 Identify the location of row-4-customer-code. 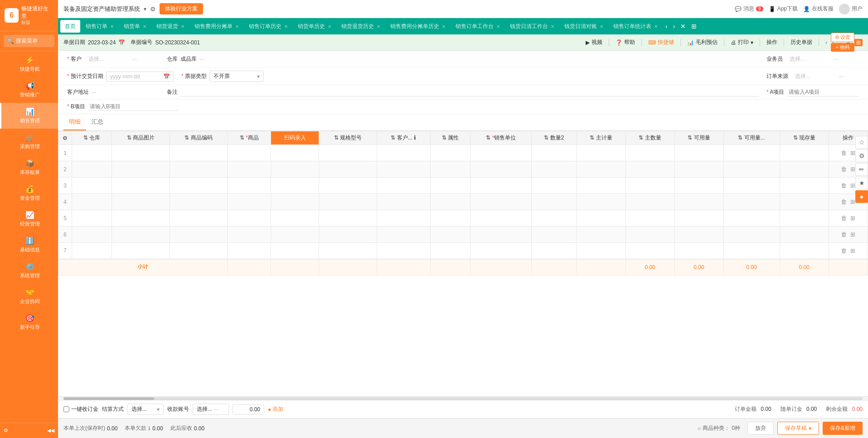
(403, 202).